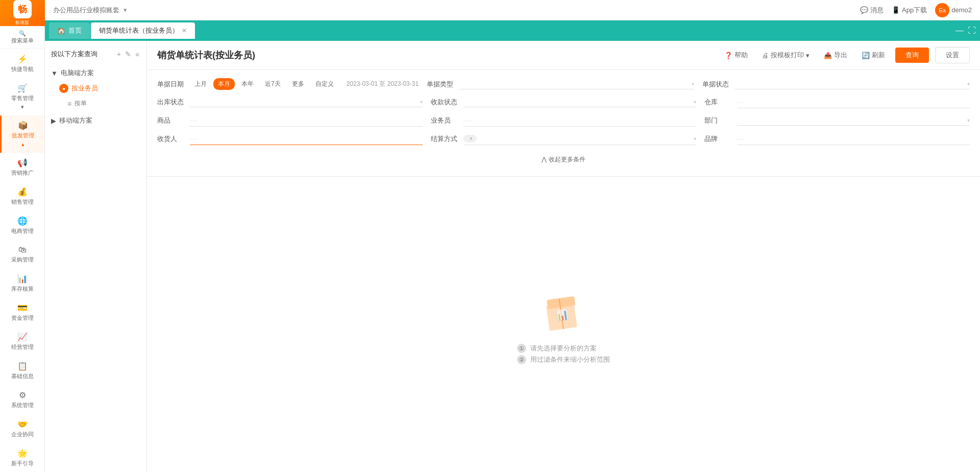 The height and width of the screenshot is (472, 980). I want to click on system-label: 系统管理, so click(22, 406).